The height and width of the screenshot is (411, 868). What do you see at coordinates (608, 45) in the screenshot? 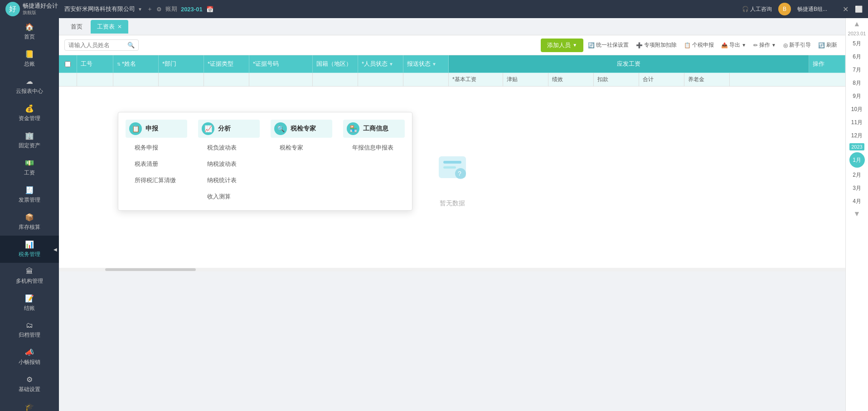
I see `social-insurance-button: 🔄 统一社保设置` at bounding box center [608, 45].